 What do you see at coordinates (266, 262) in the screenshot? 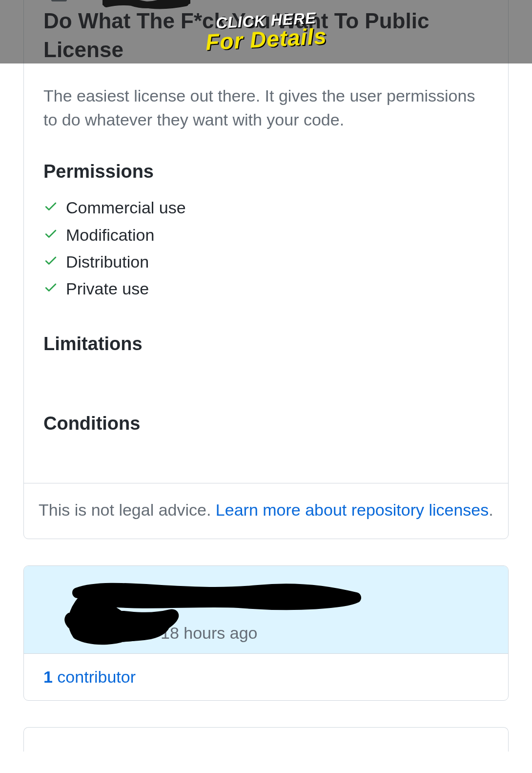
I see `permission-item: Distribution` at bounding box center [266, 262].